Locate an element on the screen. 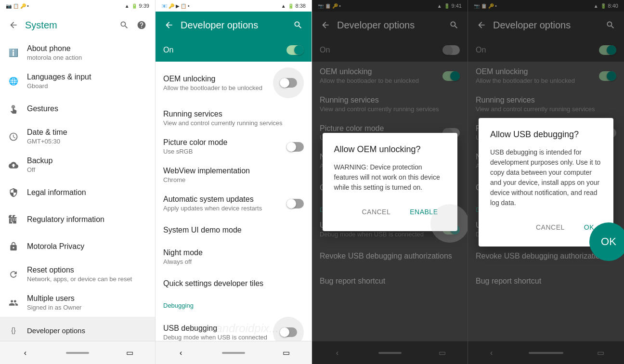 This screenshot has height=364, width=624. wifi-icon-p2: ▲ is located at coordinates (284, 6).